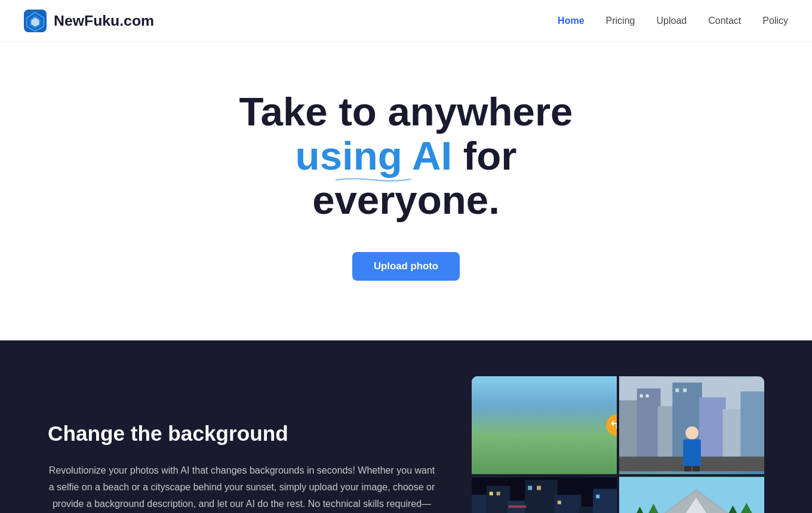  What do you see at coordinates (618, 444) in the screenshot?
I see `background-change-demo` at bounding box center [618, 444].